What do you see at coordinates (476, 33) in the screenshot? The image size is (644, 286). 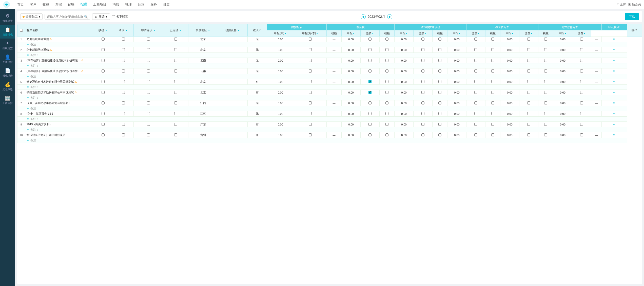 I see `th-jy-pay: 缴费▼` at bounding box center [476, 33].